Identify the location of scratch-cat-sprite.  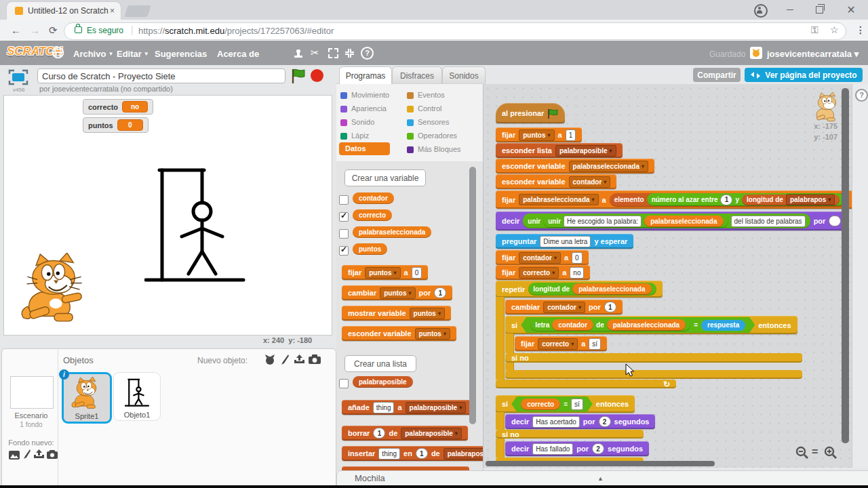
(53, 288).